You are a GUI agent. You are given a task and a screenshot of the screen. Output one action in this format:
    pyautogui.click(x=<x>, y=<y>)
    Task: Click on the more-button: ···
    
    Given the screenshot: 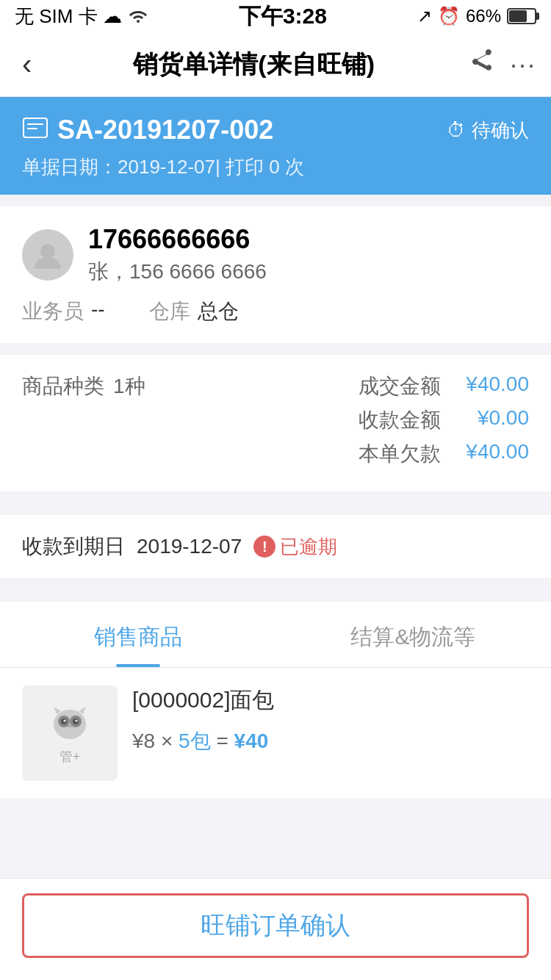 What is the action you would take?
    pyautogui.click(x=523, y=65)
    